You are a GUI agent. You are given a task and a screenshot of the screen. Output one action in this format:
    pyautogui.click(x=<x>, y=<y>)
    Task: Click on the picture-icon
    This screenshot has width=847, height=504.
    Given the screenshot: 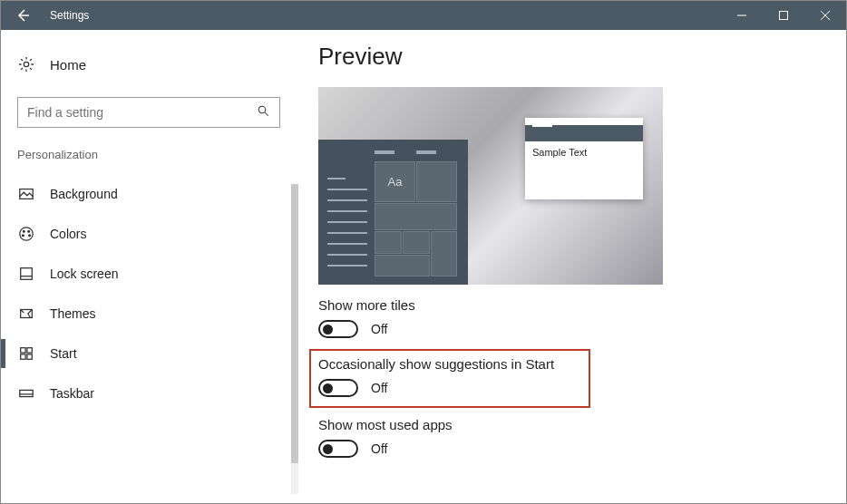 What is the action you would take?
    pyautogui.click(x=26, y=194)
    